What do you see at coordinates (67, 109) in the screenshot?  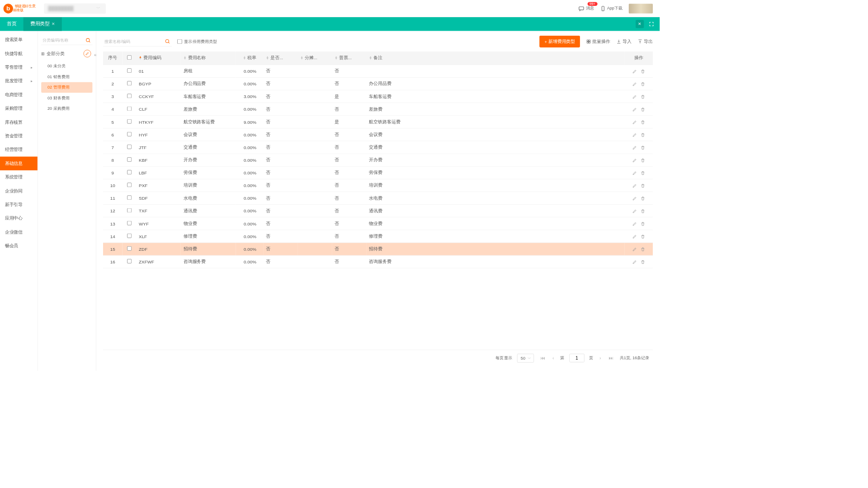 I see `category-item-4: 20 采购费用` at bounding box center [67, 109].